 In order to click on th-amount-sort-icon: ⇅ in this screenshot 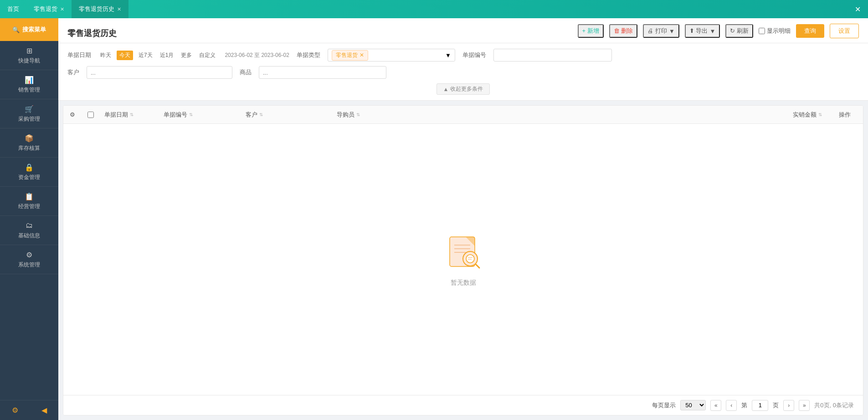, I will do `click(820, 115)`.